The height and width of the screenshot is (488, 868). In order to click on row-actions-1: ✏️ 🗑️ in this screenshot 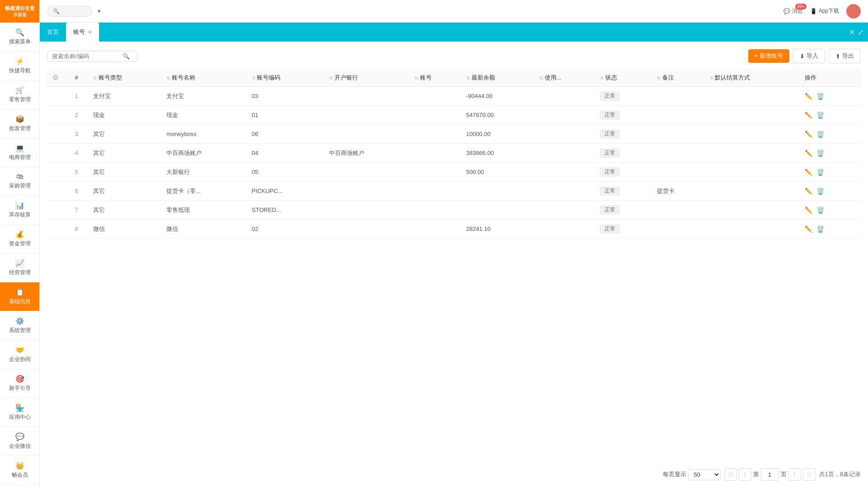, I will do `click(830, 115)`.